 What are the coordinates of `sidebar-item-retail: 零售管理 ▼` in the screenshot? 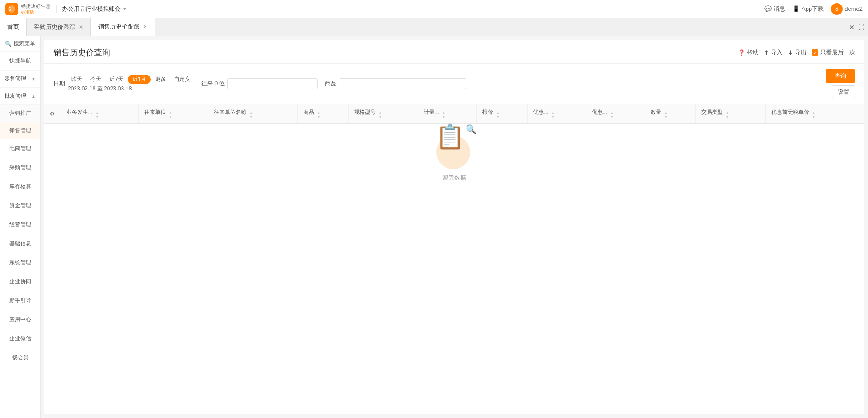 It's located at (20, 79).